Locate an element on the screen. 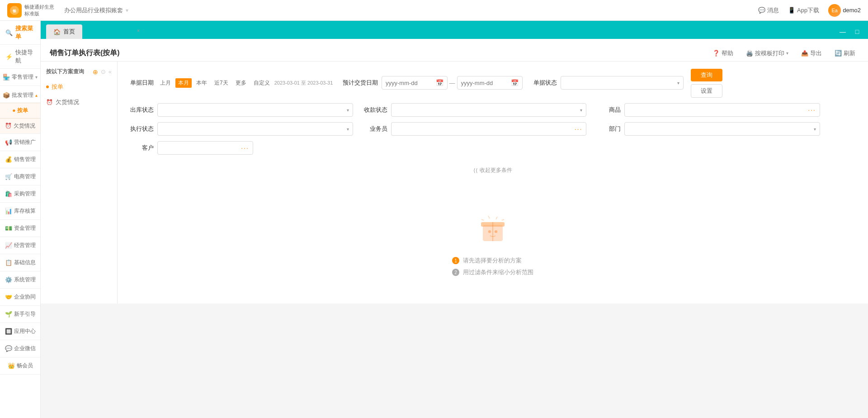  export-icon: 📤 is located at coordinates (805, 53).